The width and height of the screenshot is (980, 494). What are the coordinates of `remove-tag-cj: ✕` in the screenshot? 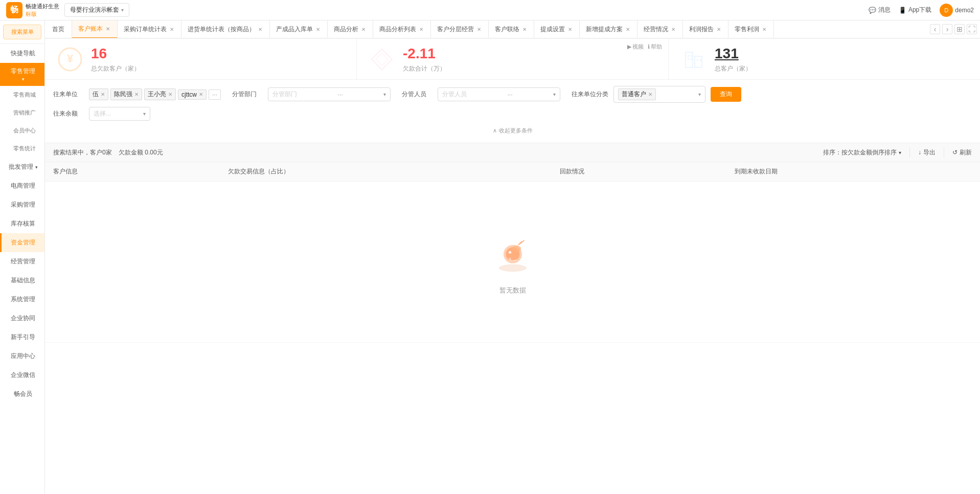 It's located at (201, 94).